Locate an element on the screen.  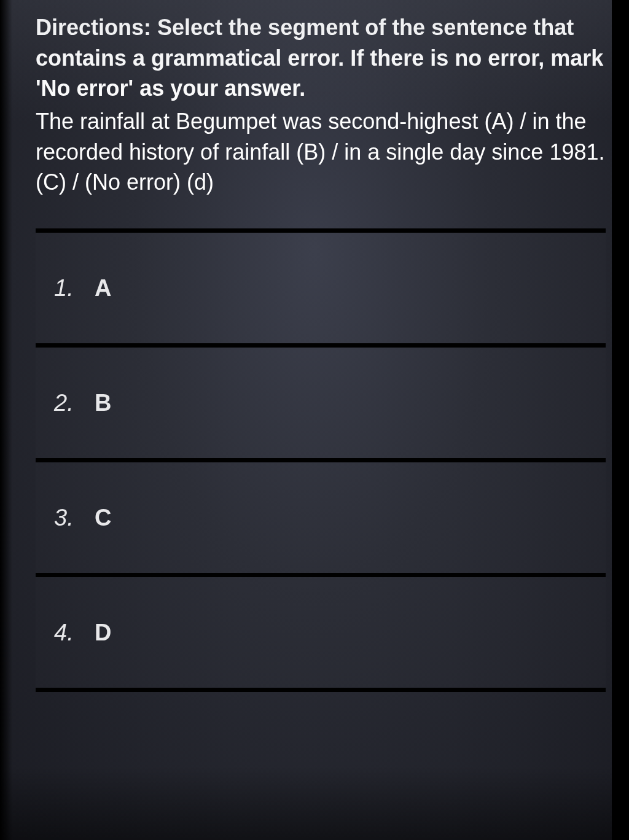
question-directions: Directions: Select the segment of the se… is located at coordinates (319, 58).